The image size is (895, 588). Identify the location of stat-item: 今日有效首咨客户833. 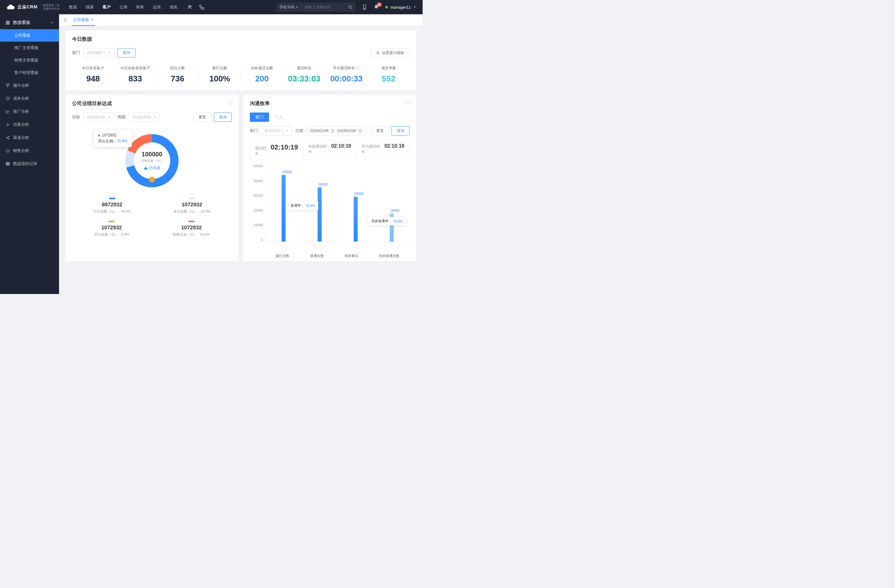
(135, 74).